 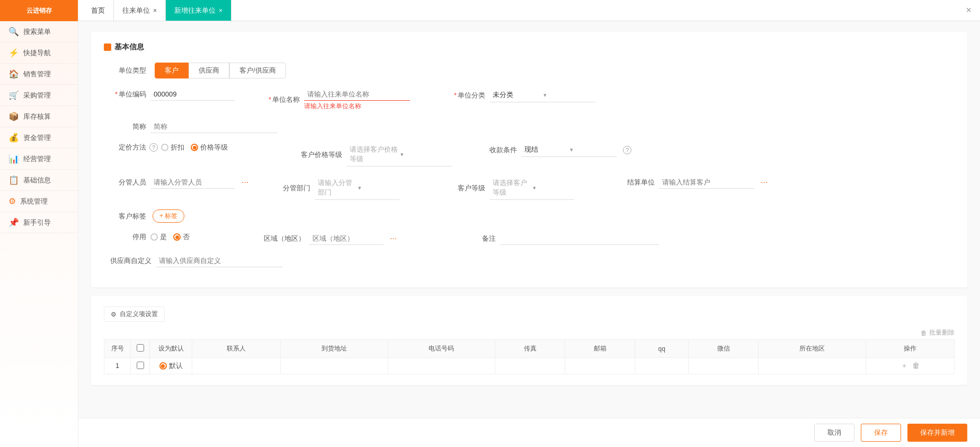 I want to click on pricing-radio-discount: 折扣, so click(x=173, y=147).